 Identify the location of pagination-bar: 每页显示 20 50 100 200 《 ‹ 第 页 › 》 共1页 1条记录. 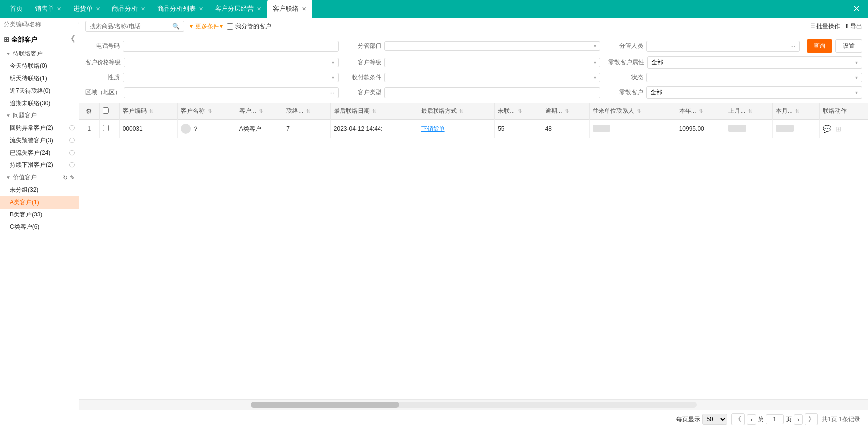
(474, 419).